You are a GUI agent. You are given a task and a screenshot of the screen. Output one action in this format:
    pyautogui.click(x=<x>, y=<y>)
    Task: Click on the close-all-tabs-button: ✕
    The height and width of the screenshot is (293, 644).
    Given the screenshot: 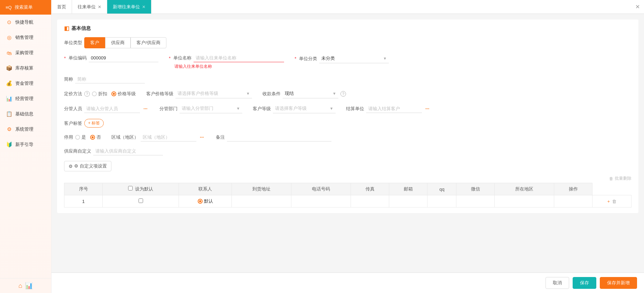 What is the action you would take?
    pyautogui.click(x=638, y=7)
    